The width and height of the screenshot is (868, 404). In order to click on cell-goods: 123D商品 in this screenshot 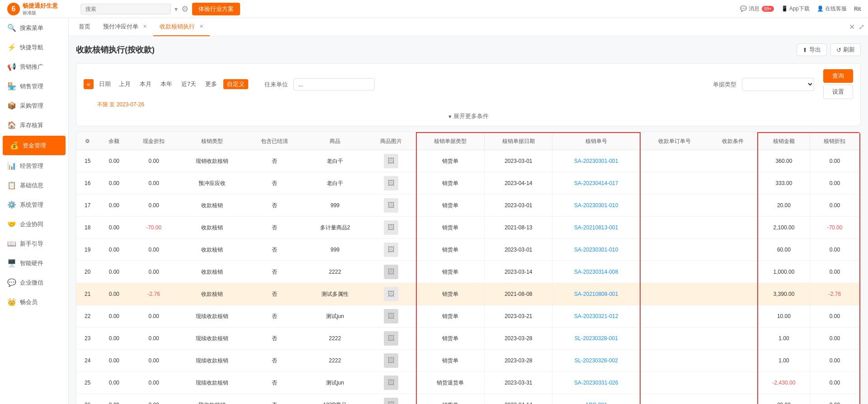, I will do `click(335, 399)`.